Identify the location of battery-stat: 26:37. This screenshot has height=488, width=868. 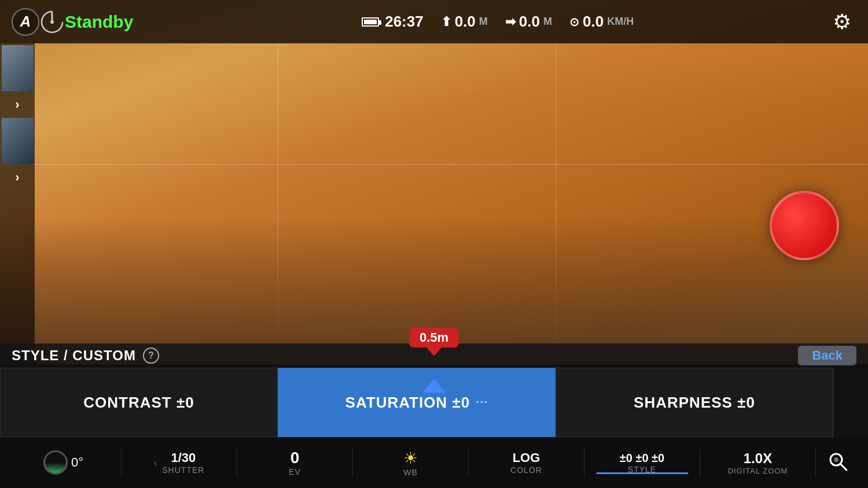
(392, 22).